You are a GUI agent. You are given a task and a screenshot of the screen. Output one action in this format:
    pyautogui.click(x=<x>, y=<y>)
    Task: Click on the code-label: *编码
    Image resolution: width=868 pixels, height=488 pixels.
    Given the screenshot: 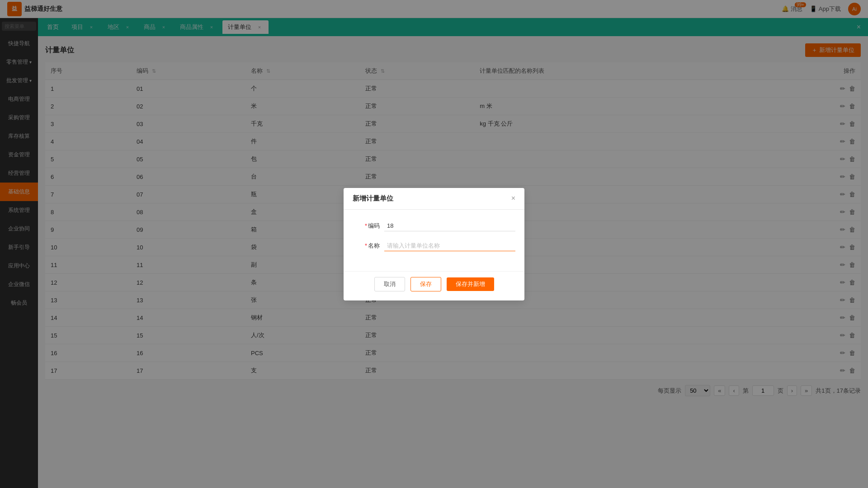 What is the action you would take?
    pyautogui.click(x=366, y=226)
    